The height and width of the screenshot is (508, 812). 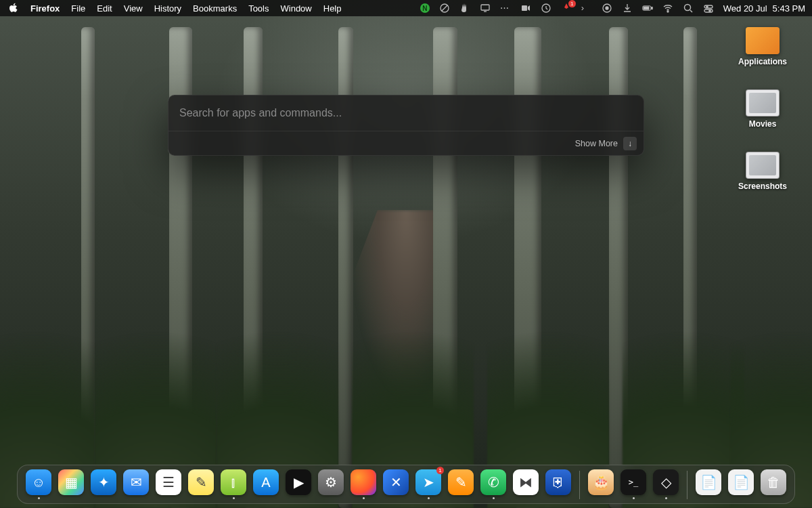 What do you see at coordinates (526, 484) in the screenshot?
I see `dock-app-python: ⧓` at bounding box center [526, 484].